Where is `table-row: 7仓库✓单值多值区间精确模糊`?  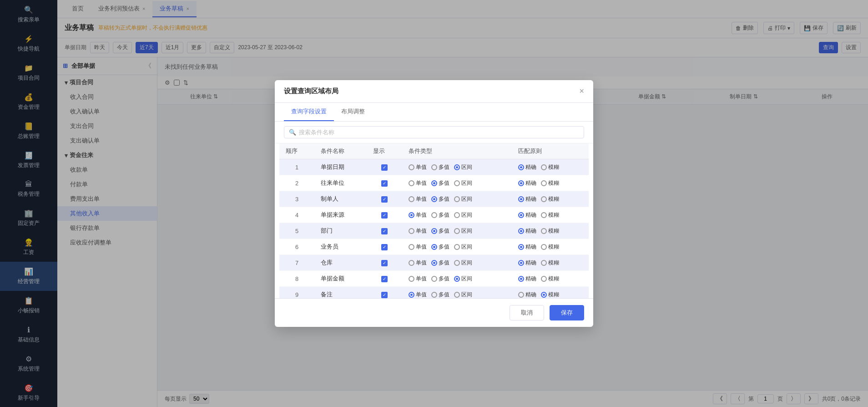
table-row: 7仓库✓单值多值区间精确模糊 is located at coordinates (434, 263).